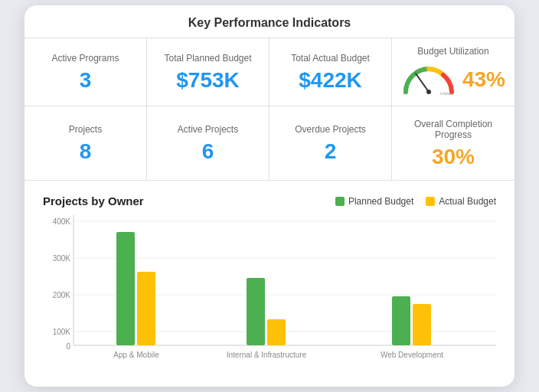 The height and width of the screenshot is (392, 539). Describe the element at coordinates (86, 129) in the screenshot. I see `kpi-projects-label: Projects` at that location.